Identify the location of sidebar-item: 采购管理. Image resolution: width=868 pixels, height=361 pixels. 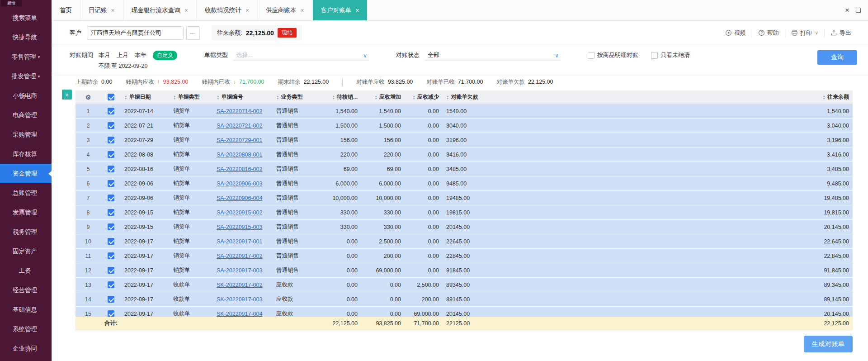
(26, 135).